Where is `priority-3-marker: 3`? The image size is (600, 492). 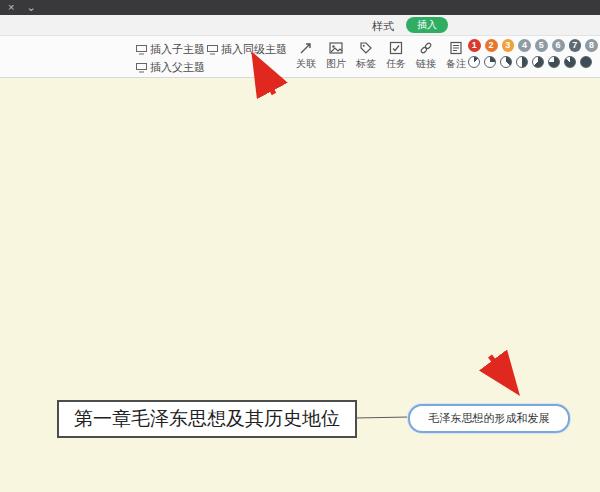
priority-3-marker: 3 is located at coordinates (508, 46).